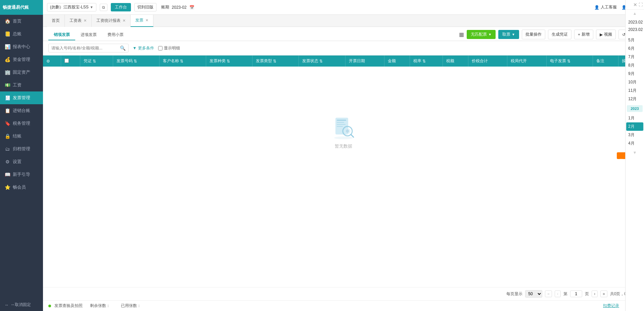  I want to click on date-month-5: 5月, so click(635, 40).